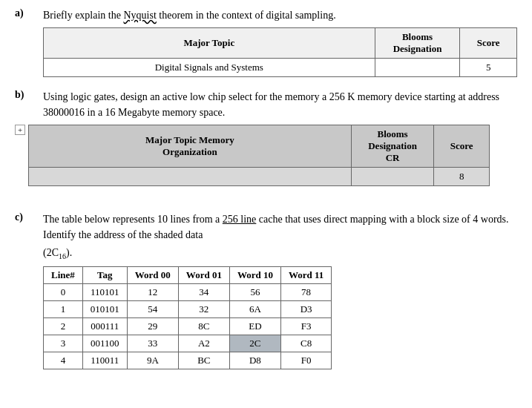  Describe the element at coordinates (188, 361) in the screenshot. I see `cache-table-row: 41100119ABCD8F0` at that location.